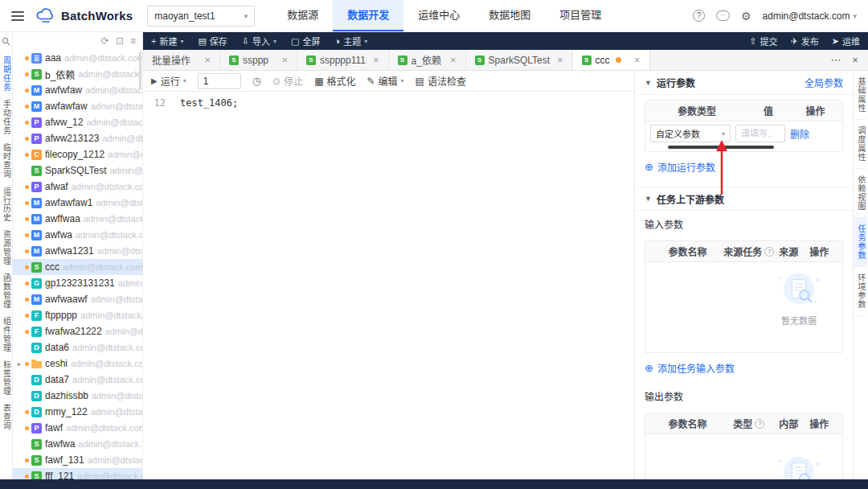 The height and width of the screenshot is (489, 868). Describe the element at coordinates (77, 74) in the screenshot. I see `tree-item: Sb_依赖admin@dtstack.com` at that location.